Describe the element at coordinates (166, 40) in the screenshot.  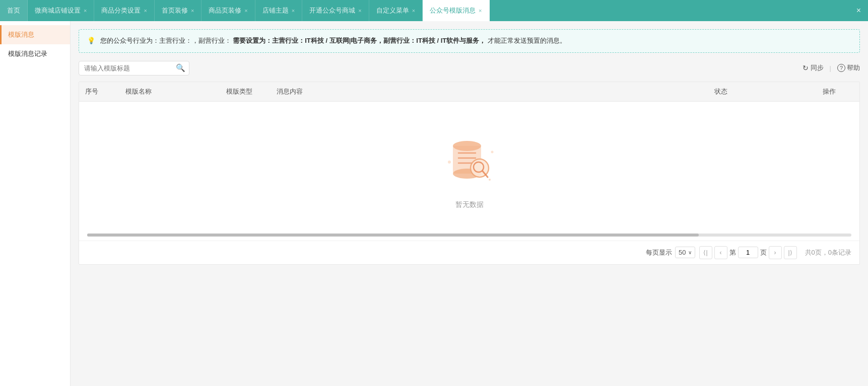
I see `notice-prefix: 您的公众号行业为：主营行业：，副营行业：` at that location.